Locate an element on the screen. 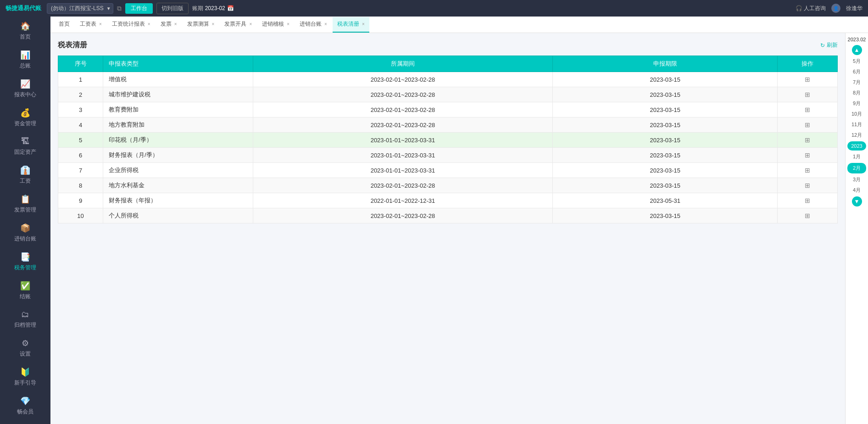  tab-label: 发票测算 is located at coordinates (198, 24).